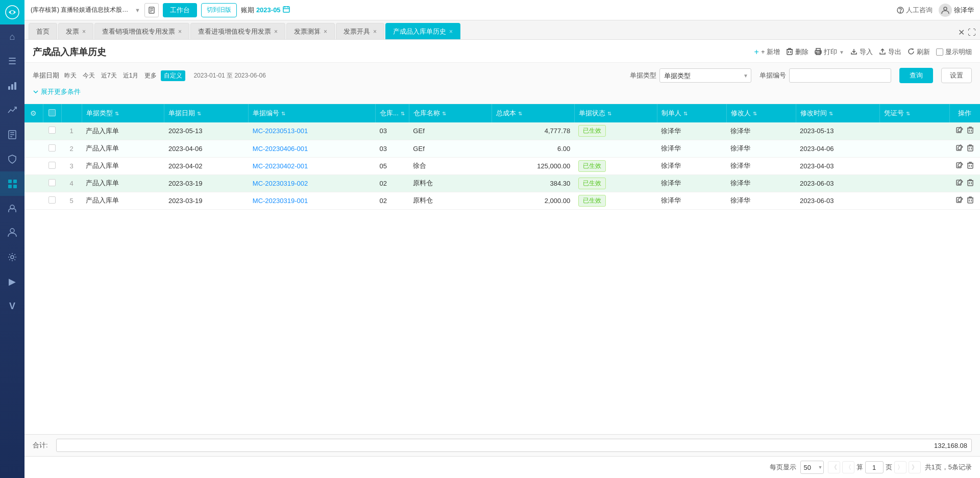 The height and width of the screenshot is (478, 980). Describe the element at coordinates (838, 113) in the screenshot. I see `th-modify-time: 修改时间⇅` at that location.